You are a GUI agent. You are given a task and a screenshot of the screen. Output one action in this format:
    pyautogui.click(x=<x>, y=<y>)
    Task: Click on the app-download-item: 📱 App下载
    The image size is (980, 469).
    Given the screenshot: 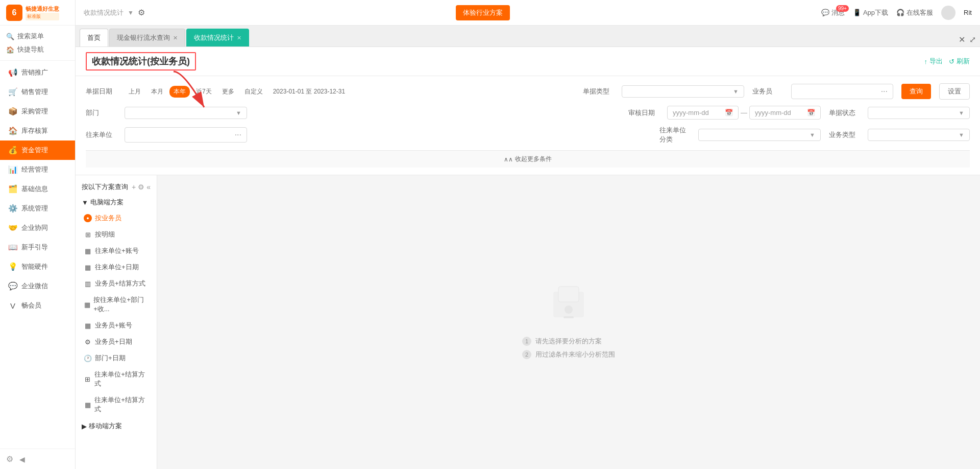 What is the action you would take?
    pyautogui.click(x=871, y=13)
    